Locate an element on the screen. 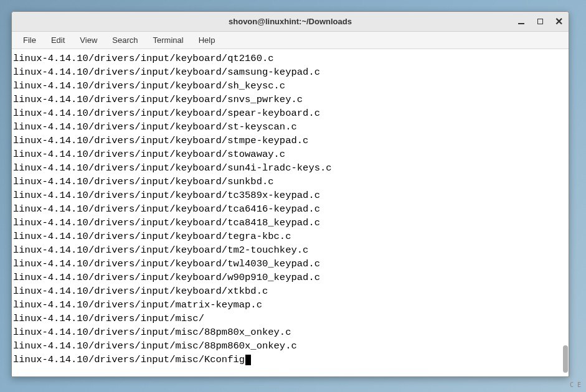  terminal-line: linux-4.14.10/drivers/input/misc/88pm80x… is located at coordinates (290, 332).